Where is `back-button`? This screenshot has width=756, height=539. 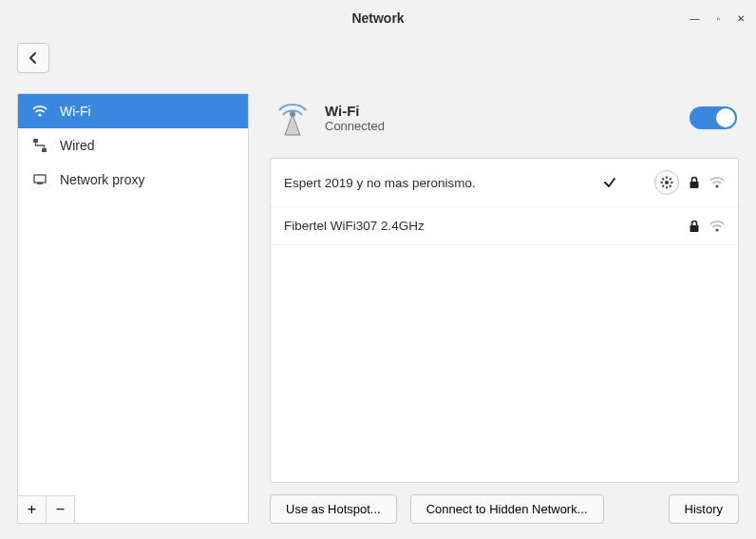 back-button is located at coordinates (33, 58).